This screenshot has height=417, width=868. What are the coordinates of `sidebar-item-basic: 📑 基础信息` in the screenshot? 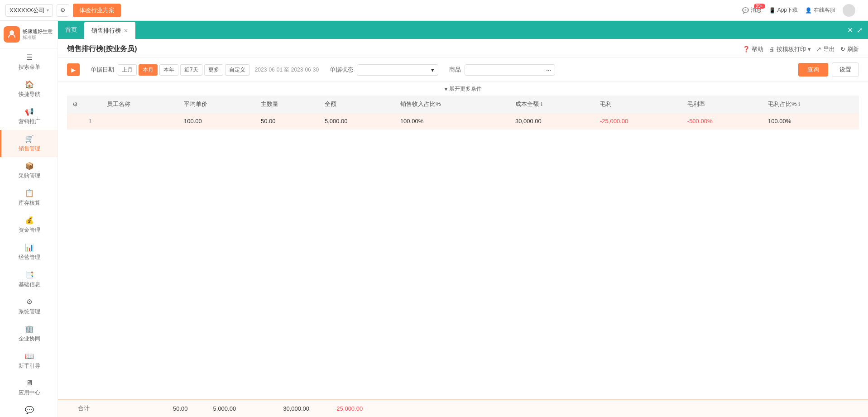 It's located at (29, 279).